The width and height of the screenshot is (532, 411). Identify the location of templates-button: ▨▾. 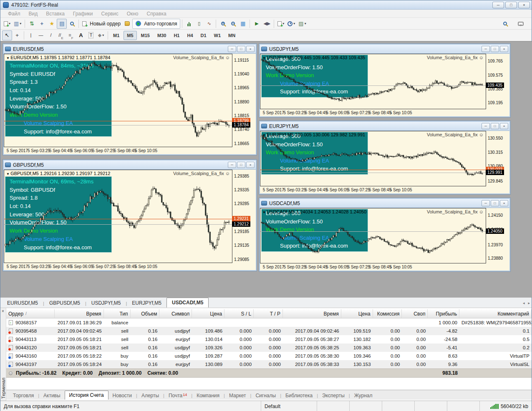
(302, 24).